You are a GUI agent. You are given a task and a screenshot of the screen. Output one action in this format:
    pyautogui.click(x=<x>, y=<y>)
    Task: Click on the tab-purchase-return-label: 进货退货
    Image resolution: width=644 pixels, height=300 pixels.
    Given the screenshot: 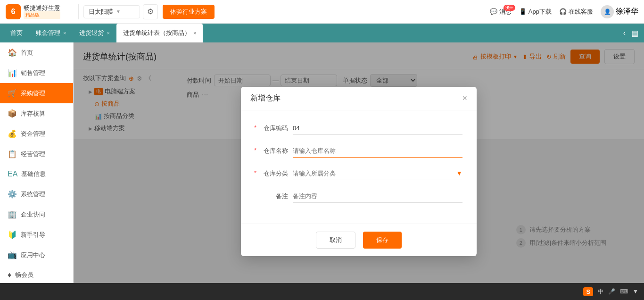 What is the action you would take?
    pyautogui.click(x=91, y=33)
    